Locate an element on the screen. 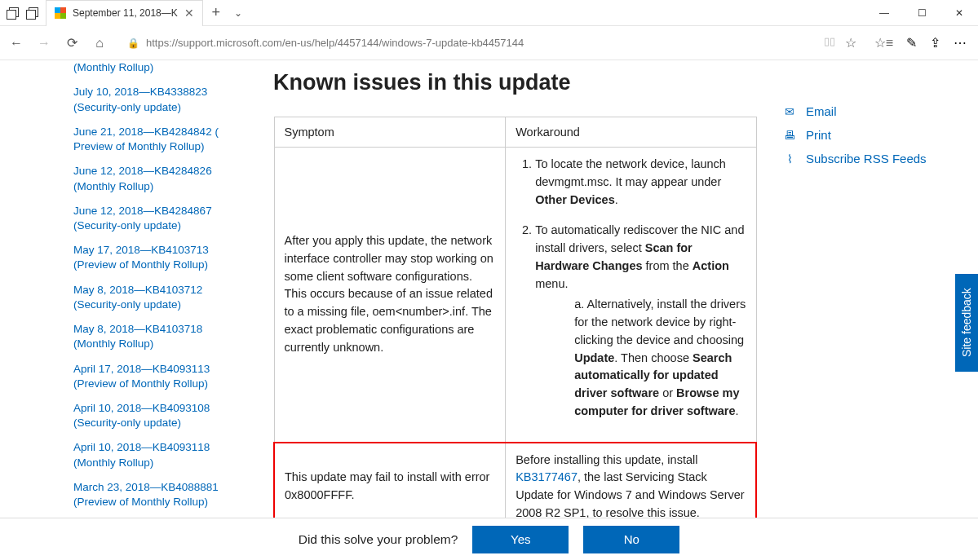  close-tab-icon: ✕ is located at coordinates (189, 13).